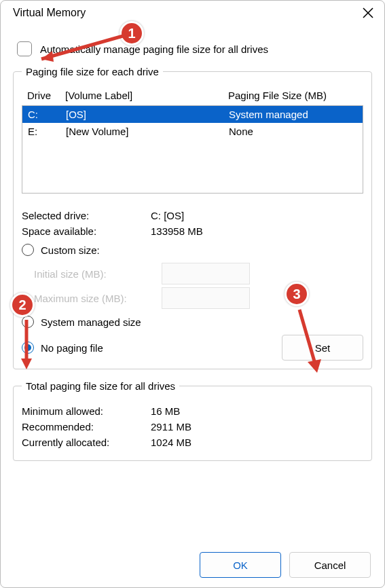 Image resolution: width=385 pixels, height=588 pixels. I want to click on label-cell: [New Volume], so click(134, 132).